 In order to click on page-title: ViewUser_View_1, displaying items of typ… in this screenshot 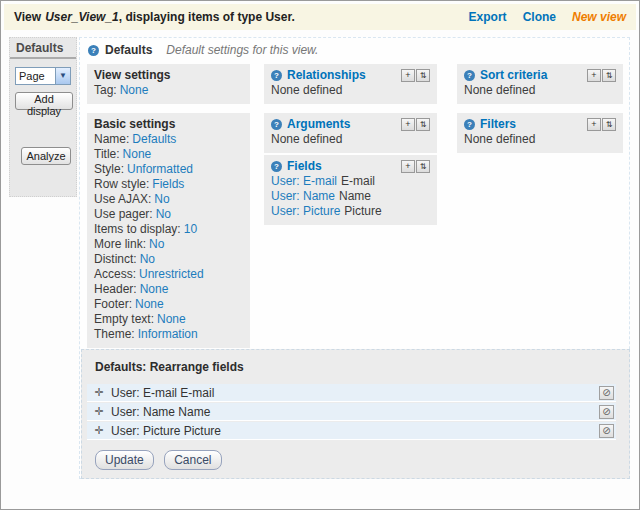, I will do `click(154, 17)`.